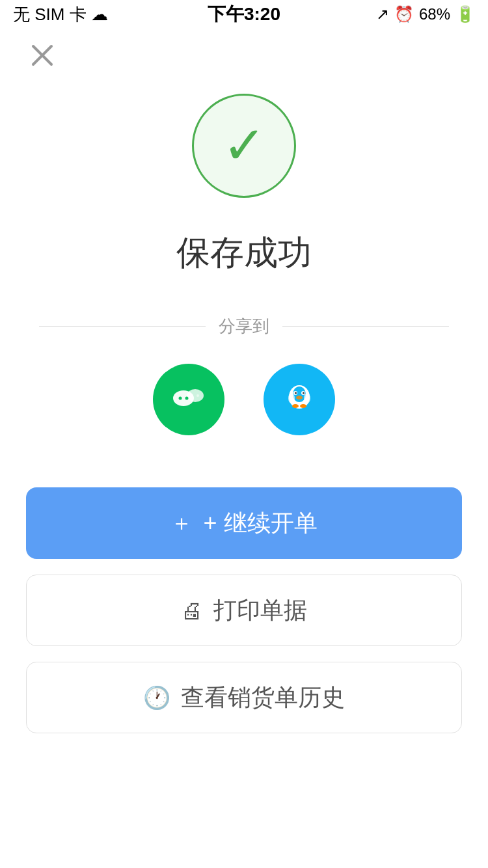  I want to click on history-icon: 🕐, so click(157, 698).